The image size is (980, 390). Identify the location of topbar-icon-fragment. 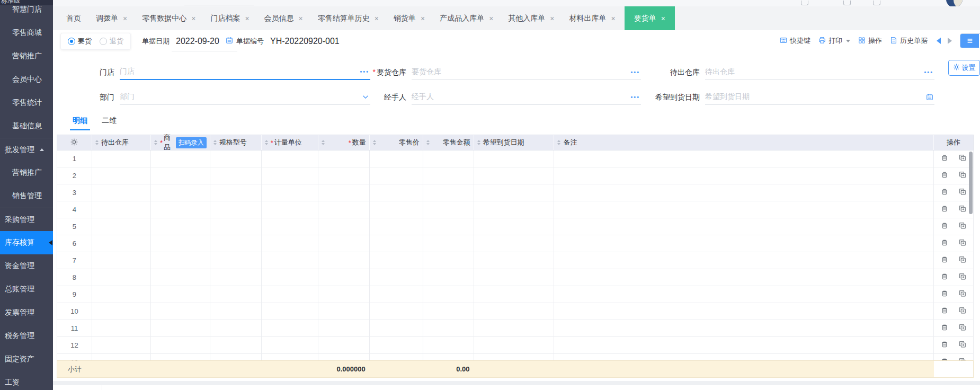
(877, 3).